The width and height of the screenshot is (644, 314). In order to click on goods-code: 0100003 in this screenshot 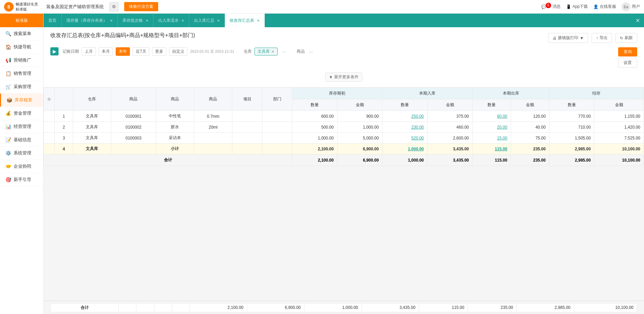, I will do `click(133, 138)`.